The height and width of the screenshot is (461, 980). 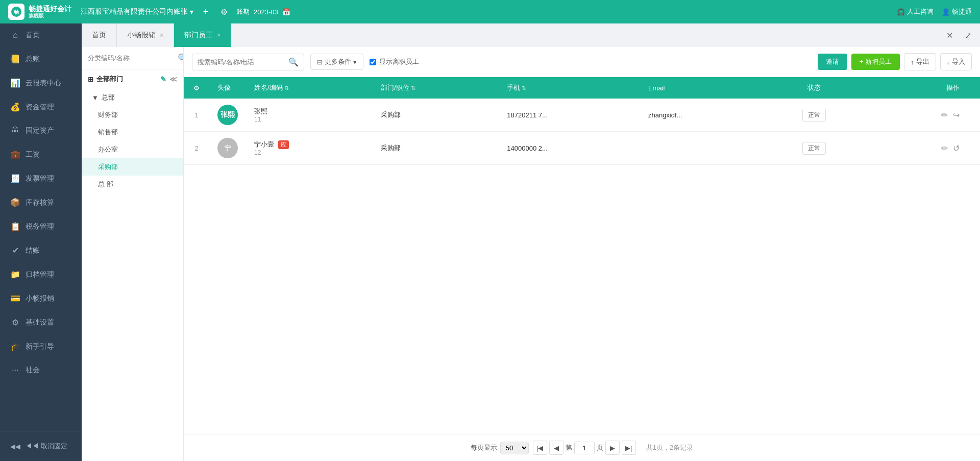 What do you see at coordinates (163, 79) in the screenshot?
I see `dept-edit-icon: ✎` at bounding box center [163, 79].